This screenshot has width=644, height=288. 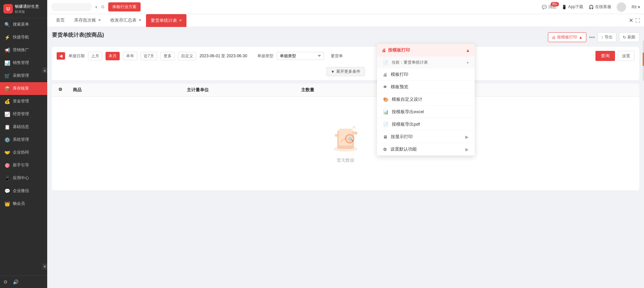 I want to click on tab-close-window: ✕, so click(x=631, y=20).